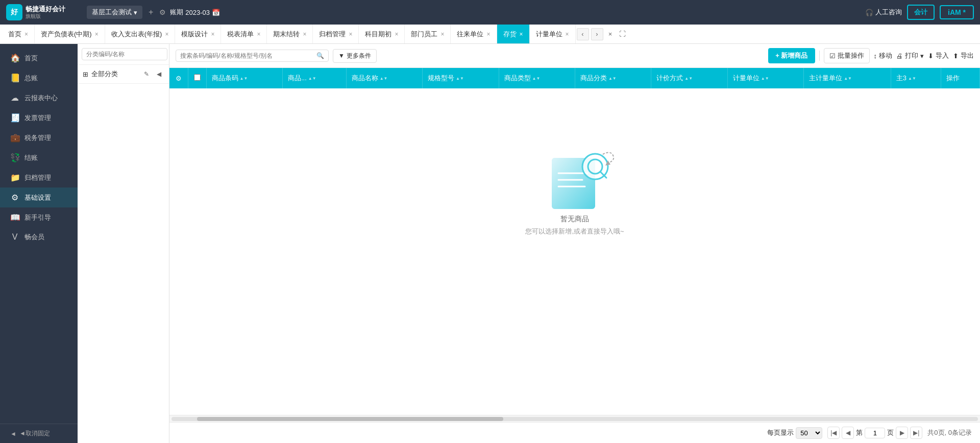 The image size is (980, 443). Describe the element at coordinates (957, 12) in the screenshot. I see `iam-button: iAM *` at that location.